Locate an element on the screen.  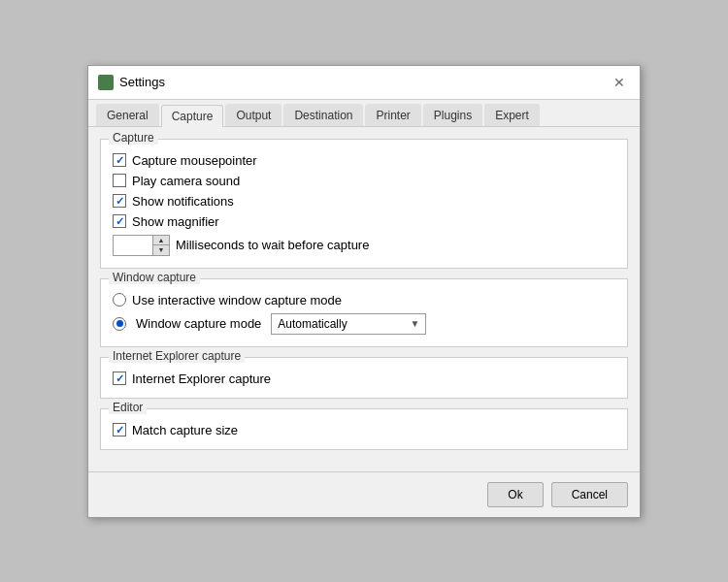
show-notifications-label: Show notifications is located at coordinates (182, 202).